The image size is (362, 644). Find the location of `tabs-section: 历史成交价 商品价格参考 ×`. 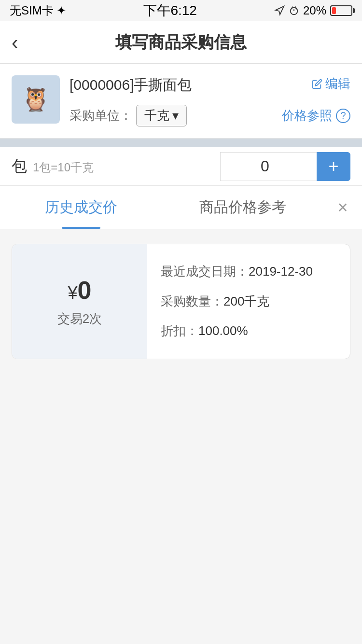

tabs-section: 历史成交价 商品价格参考 × is located at coordinates (181, 208).